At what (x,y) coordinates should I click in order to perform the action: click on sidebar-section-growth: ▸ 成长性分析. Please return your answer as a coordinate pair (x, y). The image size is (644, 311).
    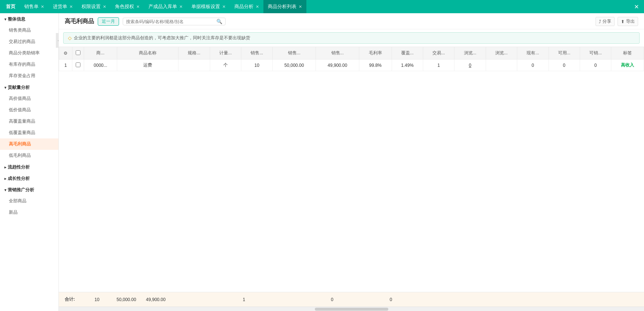
    Looking at the image, I should click on (29, 178).